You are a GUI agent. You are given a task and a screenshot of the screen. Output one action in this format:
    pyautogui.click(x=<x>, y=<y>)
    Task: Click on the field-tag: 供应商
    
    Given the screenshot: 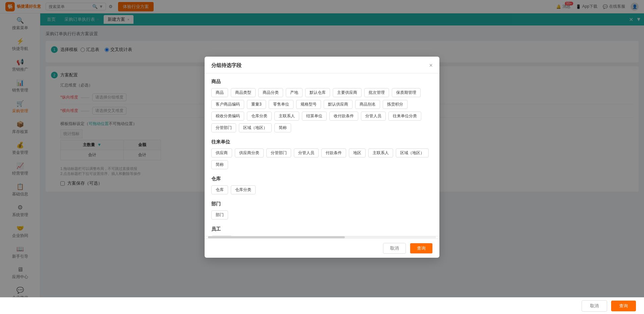 What is the action you would take?
    pyautogui.click(x=222, y=153)
    